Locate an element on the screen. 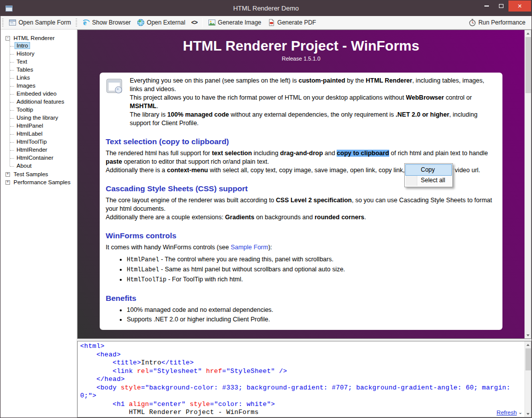 This screenshot has height=418, width=532. view-source-button: <> is located at coordinates (194, 23).